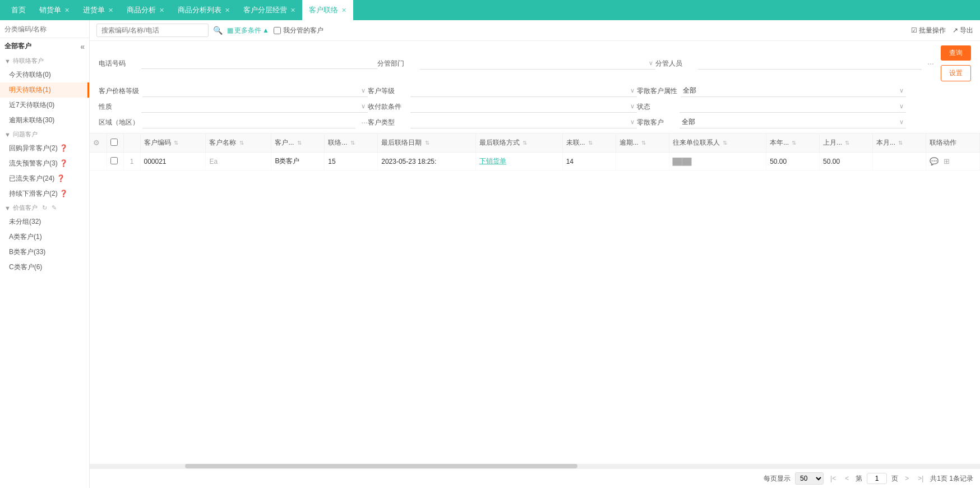 The width and height of the screenshot is (980, 488). What do you see at coordinates (45, 194) in the screenshot?
I see `sidebar-item-declining: 持续下滑客户(2) ❓` at bounding box center [45, 194].